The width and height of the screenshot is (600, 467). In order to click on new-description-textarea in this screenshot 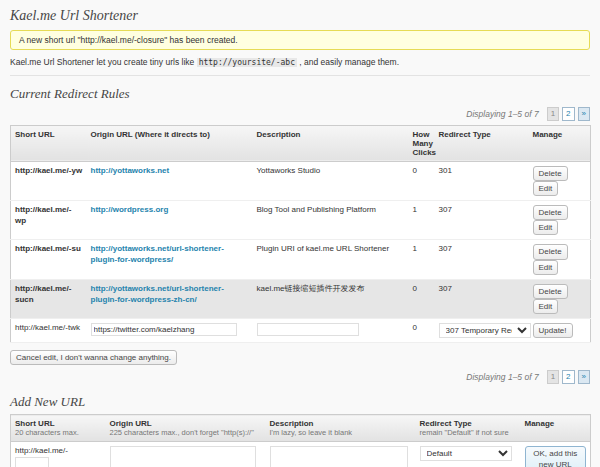, I will do `click(339, 456)`.